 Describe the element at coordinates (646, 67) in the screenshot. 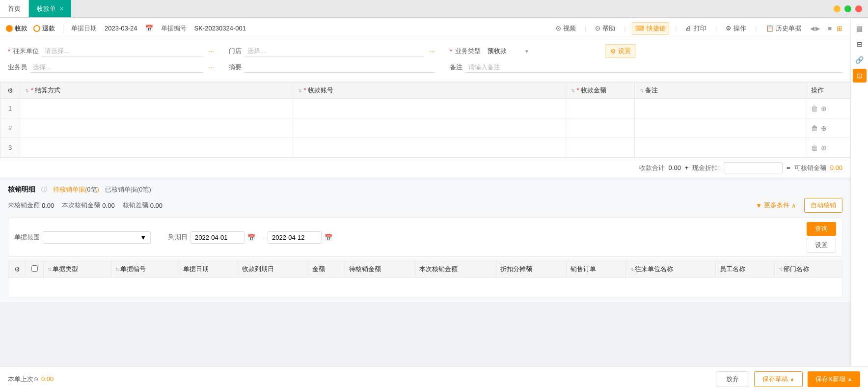

I see `remark-field: 备注` at that location.